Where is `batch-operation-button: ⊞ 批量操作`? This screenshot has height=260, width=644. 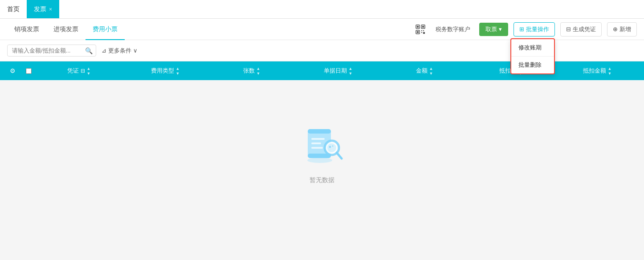
batch-operation-button: ⊞ 批量操作 is located at coordinates (534, 29).